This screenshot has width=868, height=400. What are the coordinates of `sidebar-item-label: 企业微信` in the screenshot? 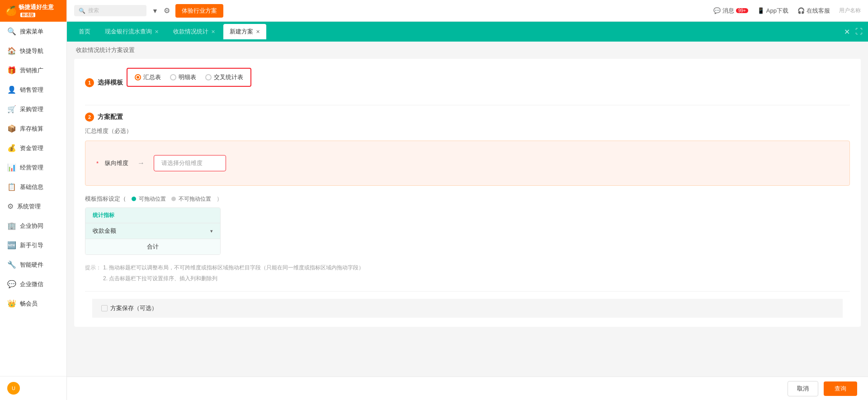 It's located at (32, 284).